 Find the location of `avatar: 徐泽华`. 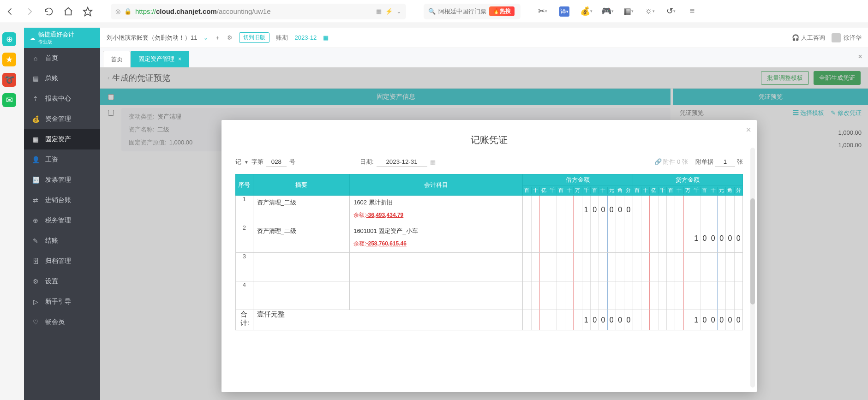

avatar: 徐泽华 is located at coordinates (846, 38).